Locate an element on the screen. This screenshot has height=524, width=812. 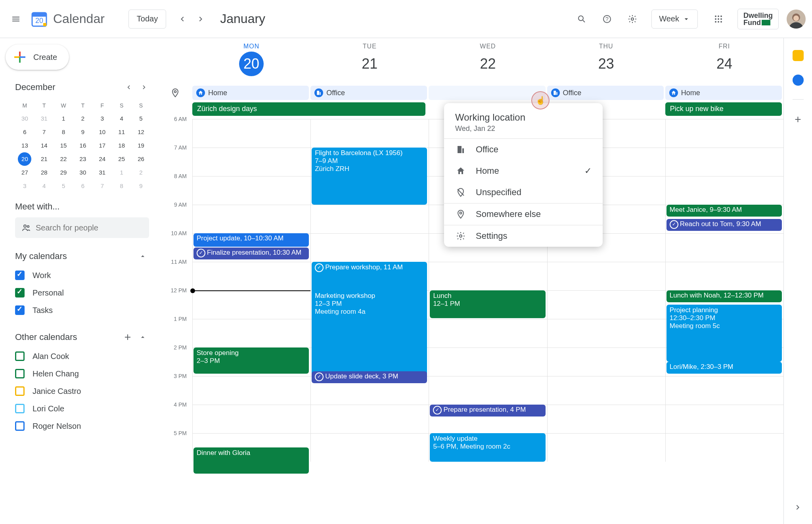
location-option-unspec: Unspecified is located at coordinates (523, 192).